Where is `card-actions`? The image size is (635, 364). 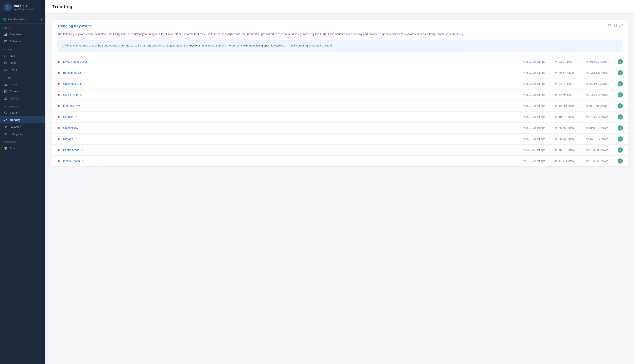 card-actions is located at coordinates (616, 26).